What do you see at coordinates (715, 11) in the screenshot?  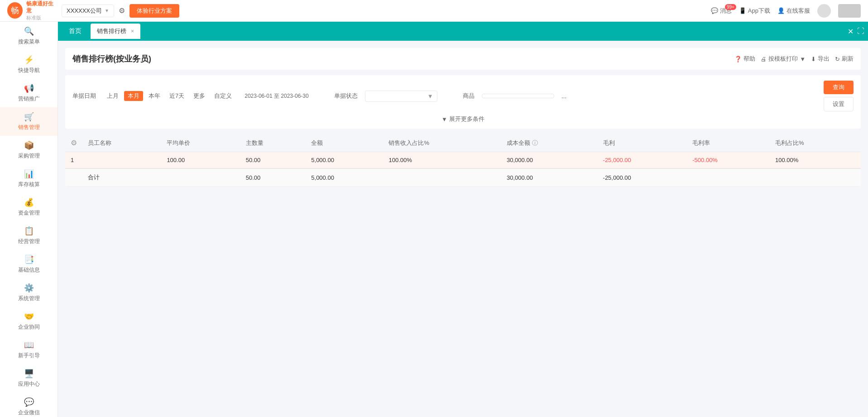 I see `message-icon: 💬` at bounding box center [715, 11].